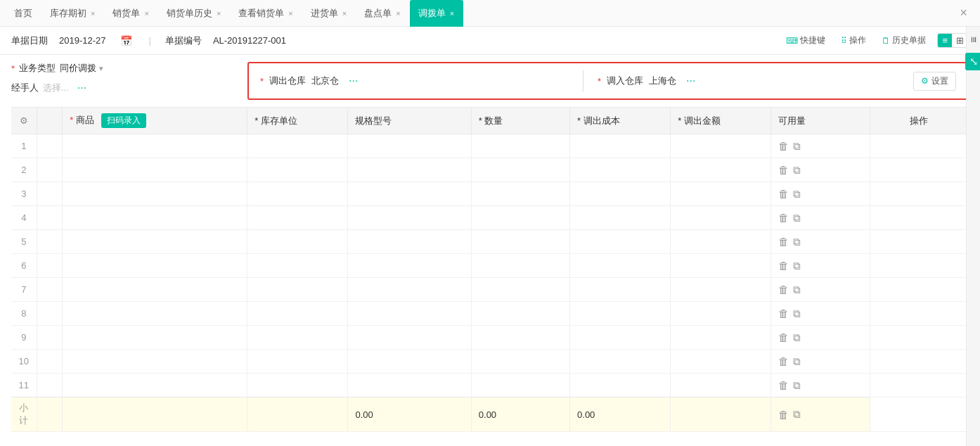 The height and width of the screenshot is (446, 980). Describe the element at coordinates (82, 68) in the screenshot. I see `business-type-select: 同价调拨 ▾` at that location.